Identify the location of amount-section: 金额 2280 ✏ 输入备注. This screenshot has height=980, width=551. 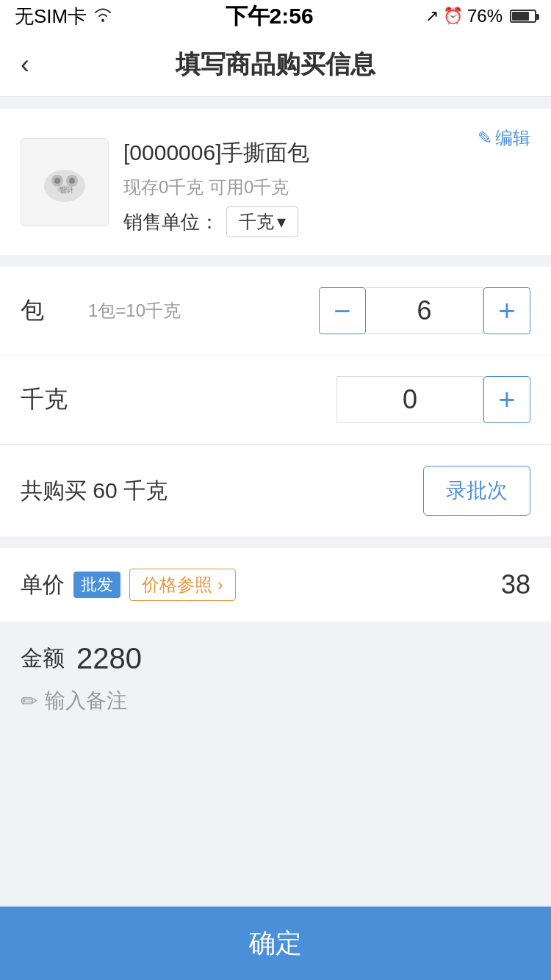
(276, 679).